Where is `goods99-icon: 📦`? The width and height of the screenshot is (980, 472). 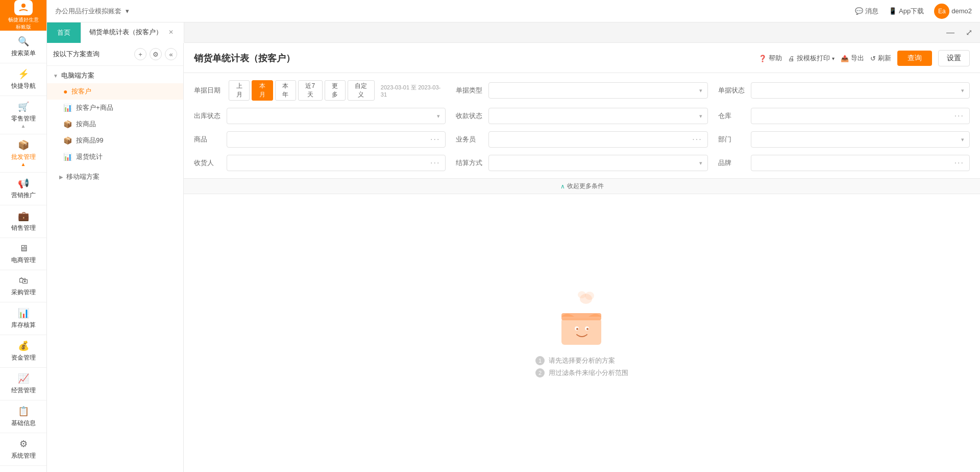 goods99-icon: 📦 is located at coordinates (67, 140).